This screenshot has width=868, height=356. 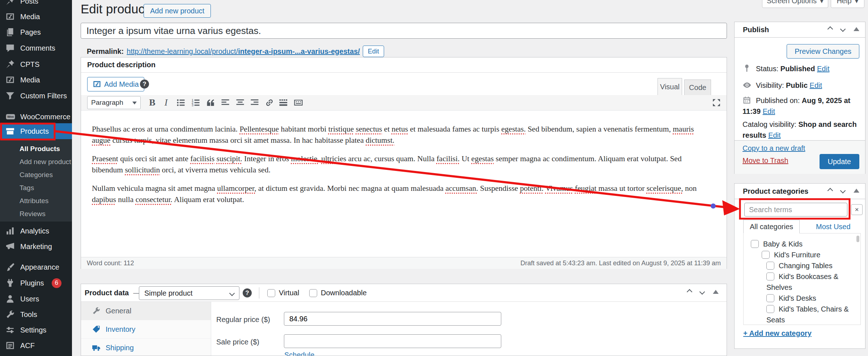 I want to click on sidebar-item-posts: Posts, so click(x=36, y=4).